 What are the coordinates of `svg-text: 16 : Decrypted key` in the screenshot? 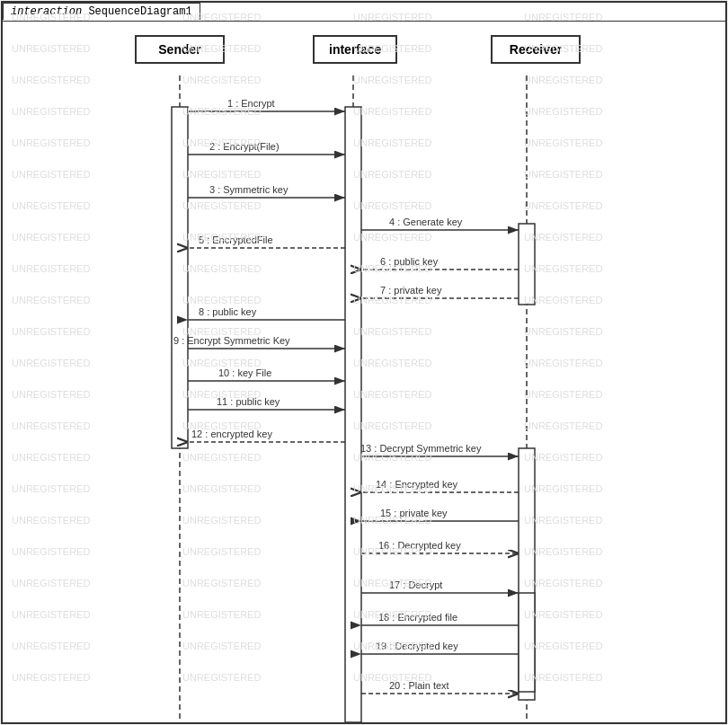 It's located at (420, 545).